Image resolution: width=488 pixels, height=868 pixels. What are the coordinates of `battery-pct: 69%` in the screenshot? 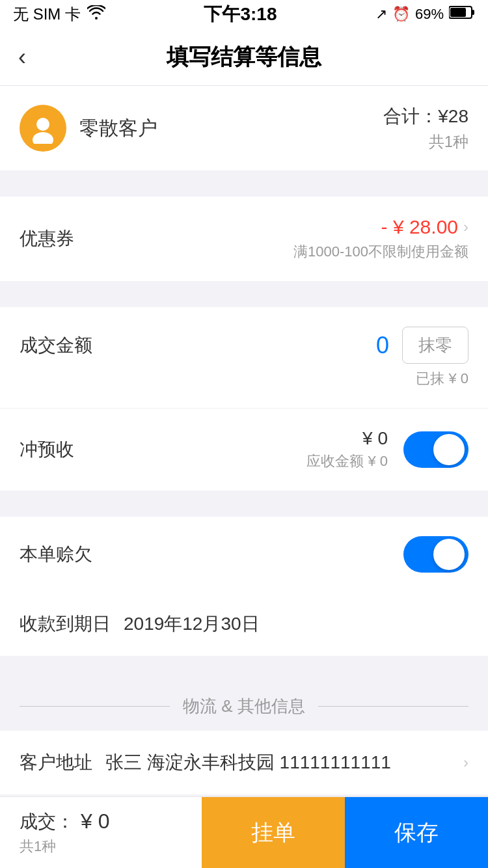 It's located at (429, 14).